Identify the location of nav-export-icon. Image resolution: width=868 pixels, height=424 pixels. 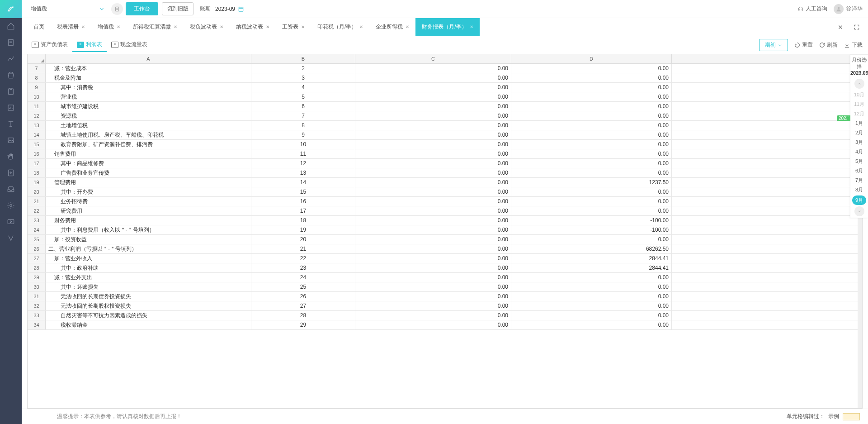
(11, 173).